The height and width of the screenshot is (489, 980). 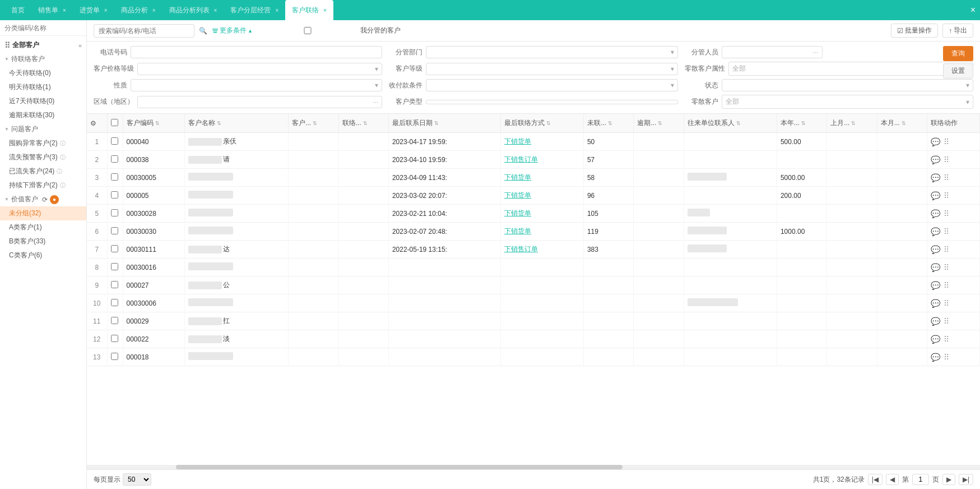 I want to click on sidebar-item-ungroup: 未分组(32), so click(x=43, y=213).